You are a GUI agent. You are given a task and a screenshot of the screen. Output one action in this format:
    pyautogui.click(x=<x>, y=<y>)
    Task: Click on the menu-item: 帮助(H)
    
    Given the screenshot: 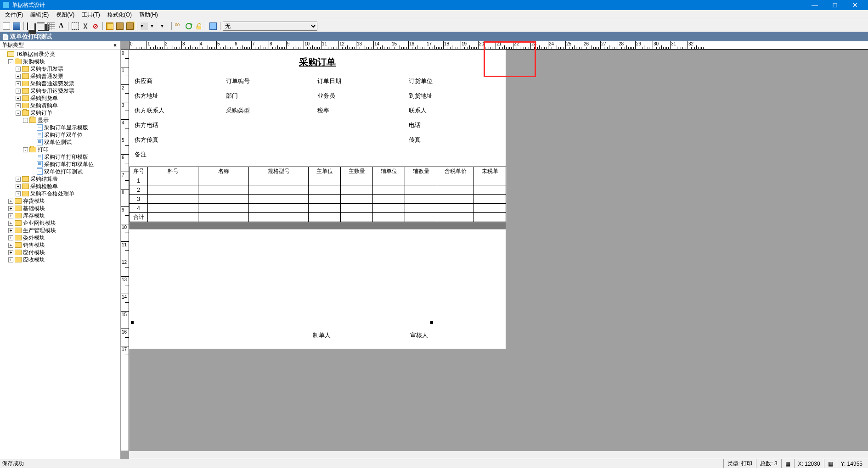 What is the action you would take?
    pyautogui.click(x=149, y=15)
    